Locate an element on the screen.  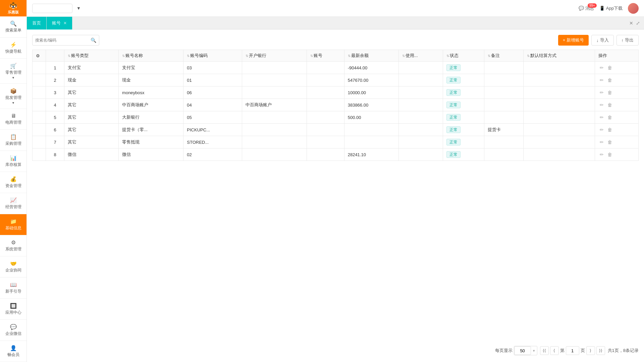
sidebar-item-finance: 💰资金管理 is located at coordinates (13, 182).